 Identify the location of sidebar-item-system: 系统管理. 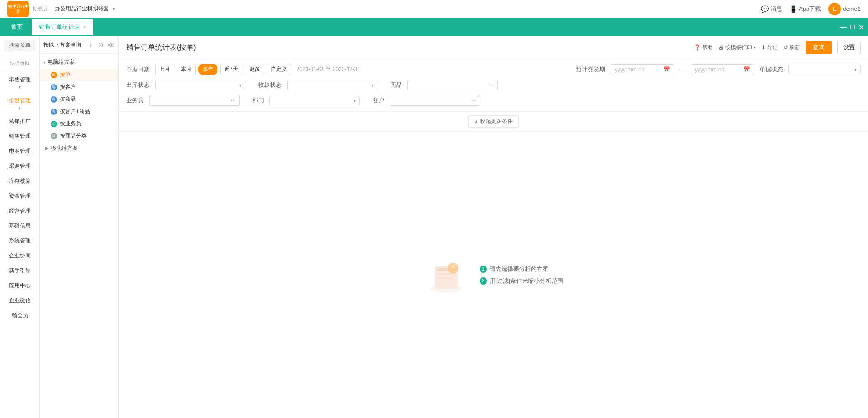
(20, 241).